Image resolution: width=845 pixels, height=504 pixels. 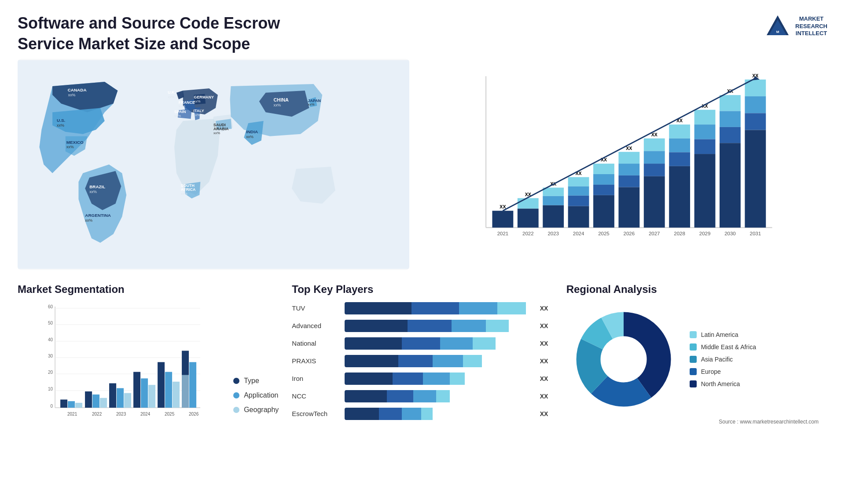 I want to click on reg-legend-europe: Europe, so click(x=723, y=372).